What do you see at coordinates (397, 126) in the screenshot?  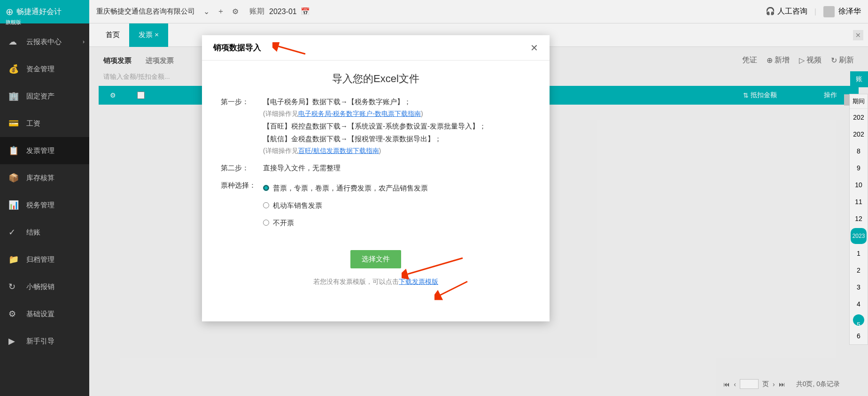 I see `step1-line2: 【百旺】税控盘数据下载→【系统设置-系统参数设置-发票批量导入】；` at bounding box center [397, 126].